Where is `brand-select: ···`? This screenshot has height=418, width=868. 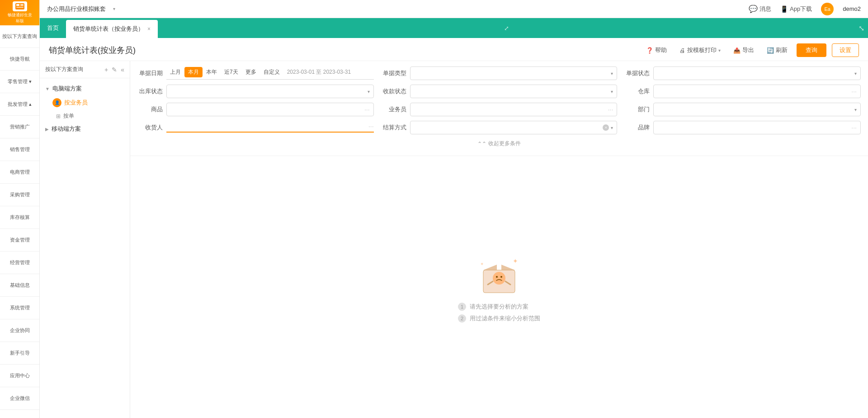 brand-select: ··· is located at coordinates (757, 128).